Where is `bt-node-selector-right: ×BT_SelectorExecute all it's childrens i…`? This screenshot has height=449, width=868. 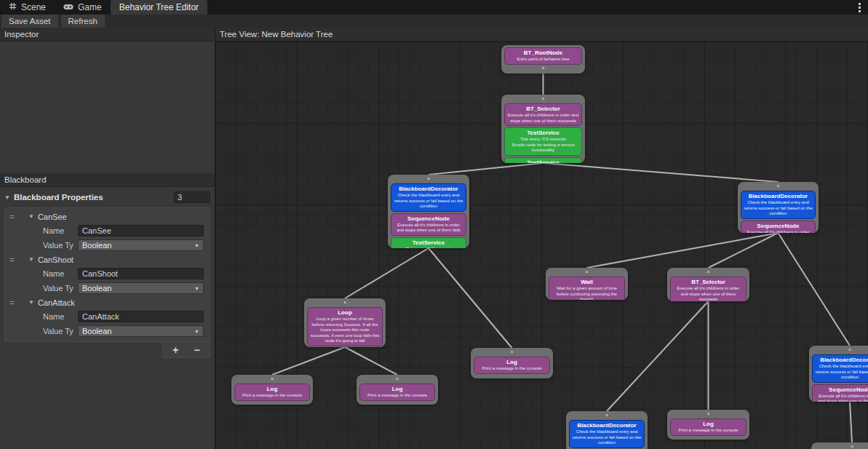 bt-node-selector-right: ×BT_SelectorExecute all it's childrens i… is located at coordinates (709, 285).